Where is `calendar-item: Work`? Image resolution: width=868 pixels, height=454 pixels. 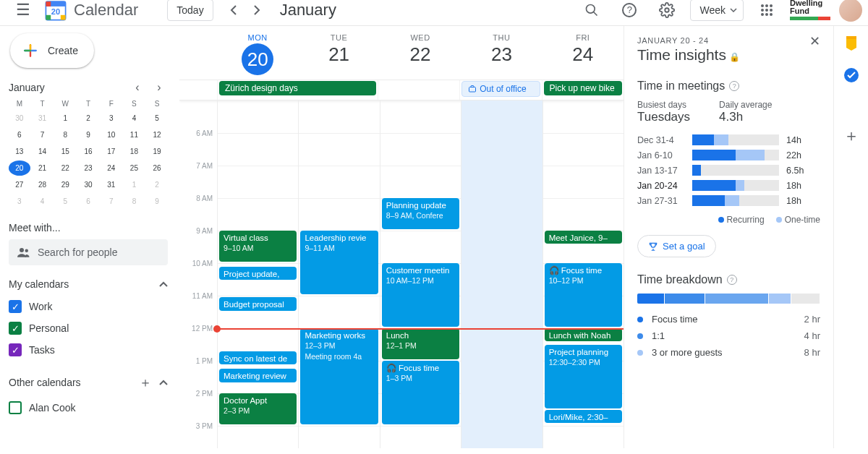
calendar-item: Work is located at coordinates (88, 307).